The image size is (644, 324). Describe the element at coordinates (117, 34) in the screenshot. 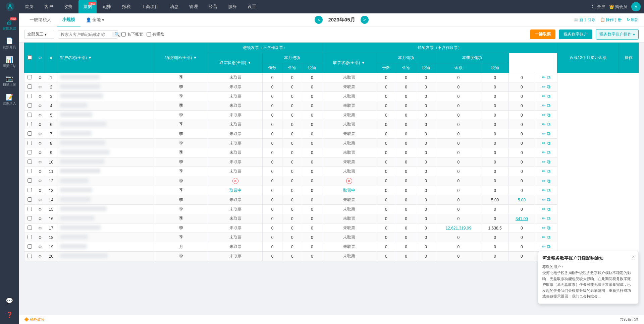

I see `search-button: 🔍` at that location.